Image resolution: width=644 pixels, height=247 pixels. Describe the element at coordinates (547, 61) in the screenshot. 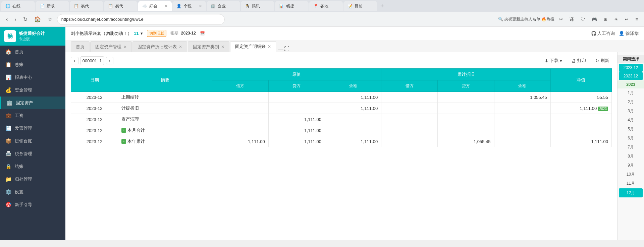

I see `download-icon: ⬇` at that location.